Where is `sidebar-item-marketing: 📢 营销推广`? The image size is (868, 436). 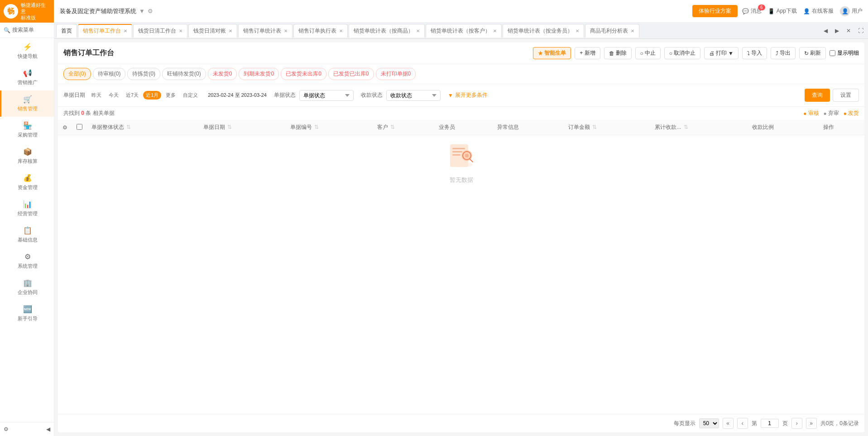
sidebar-item-marketing: 📢 营销推广 is located at coordinates (27, 77).